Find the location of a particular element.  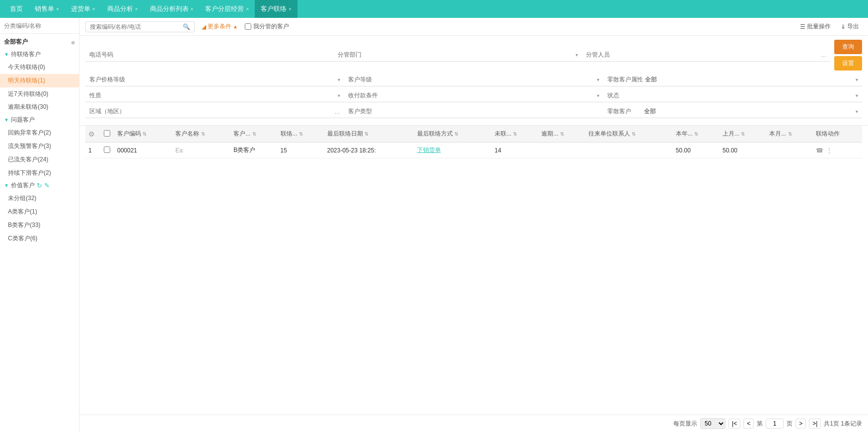

filter-retail-customer: 零散客户 全部 ▾ is located at coordinates (733, 112).